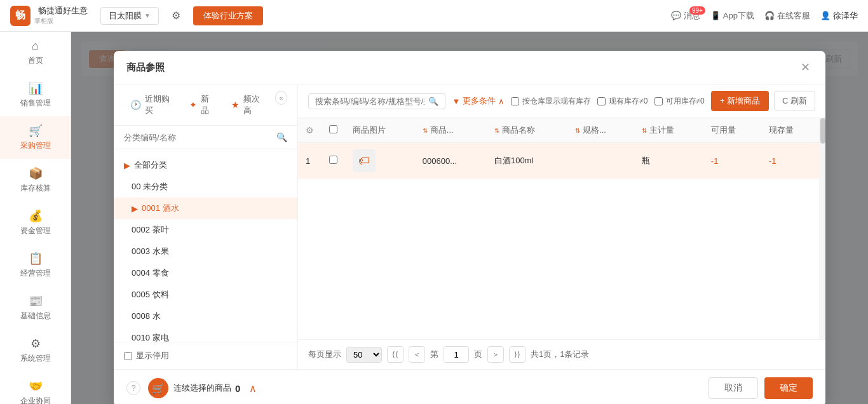 The height and width of the screenshot is (404, 868). What do you see at coordinates (601, 131) in the screenshot?
I see `th-spec: ⇅ 规格...` at bounding box center [601, 131].